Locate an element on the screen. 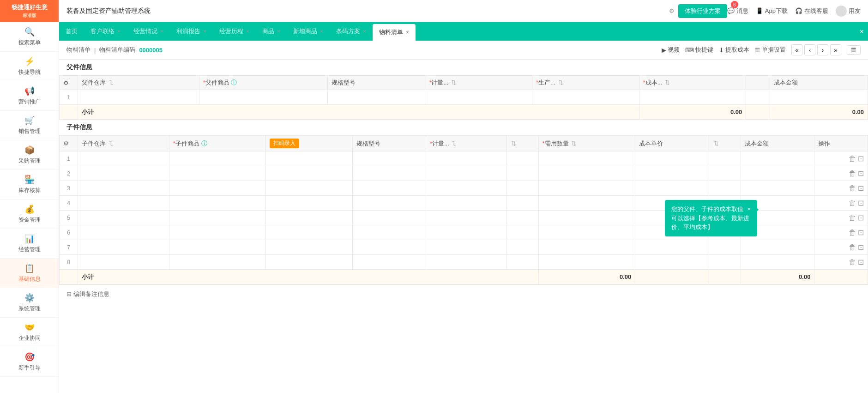 This screenshot has width=868, height=393. online-service-btn: 🎧 在线客服 is located at coordinates (812, 11).